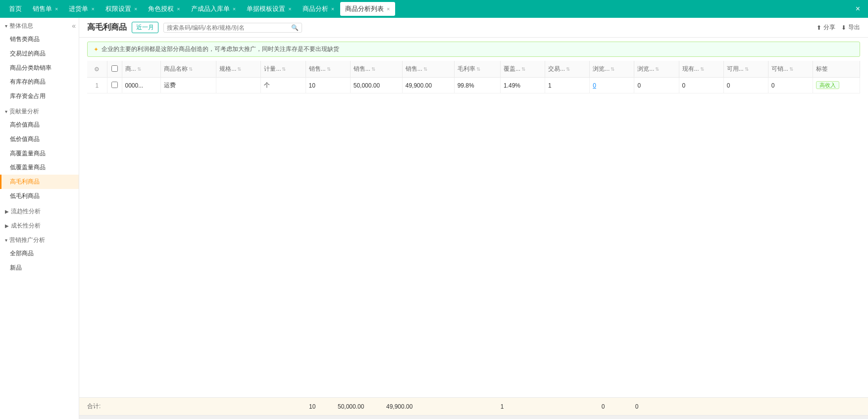 This screenshot has height=419, width=868. Describe the element at coordinates (283, 69) in the screenshot. I see `col-header-unit: 计量...⇅` at that location.